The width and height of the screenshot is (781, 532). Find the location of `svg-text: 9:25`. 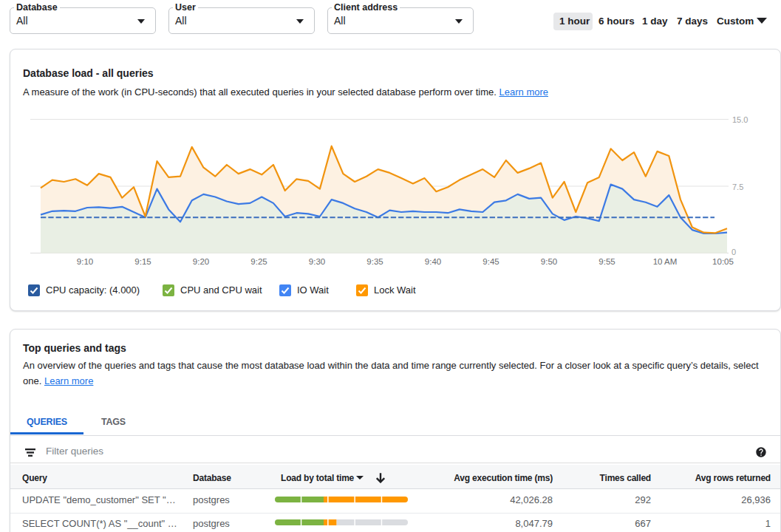

svg-text: 9:25 is located at coordinates (259, 262).